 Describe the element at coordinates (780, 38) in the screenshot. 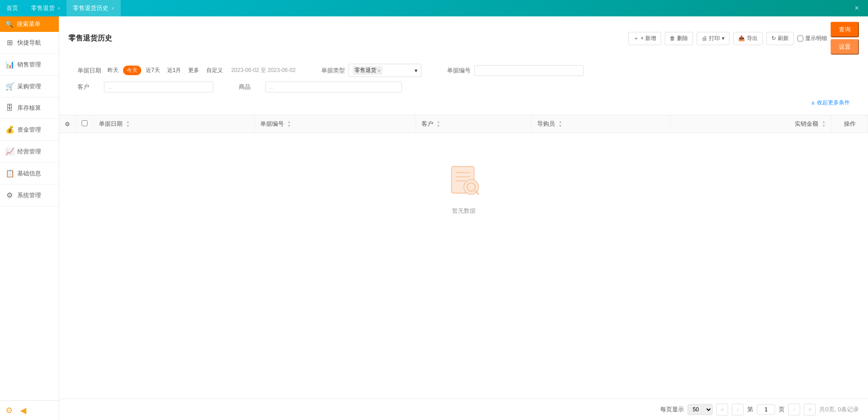

I see `refresh-button: ↻ 刷新` at that location.